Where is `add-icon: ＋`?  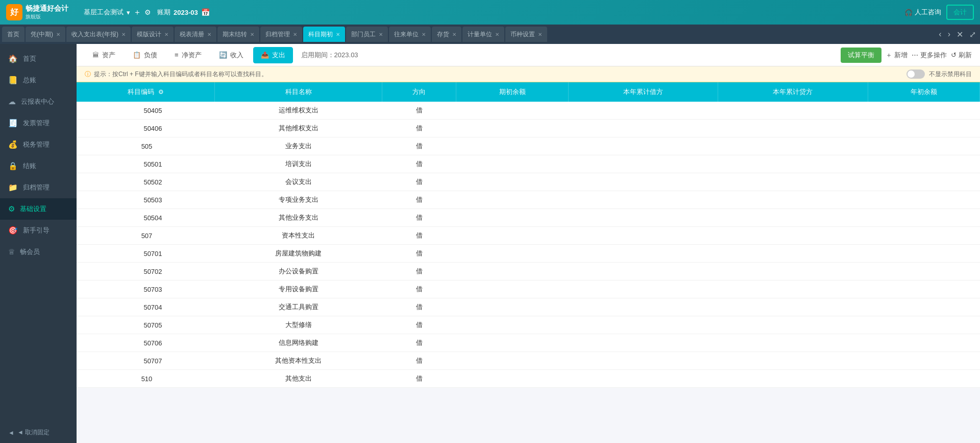
add-icon: ＋ is located at coordinates (137, 12).